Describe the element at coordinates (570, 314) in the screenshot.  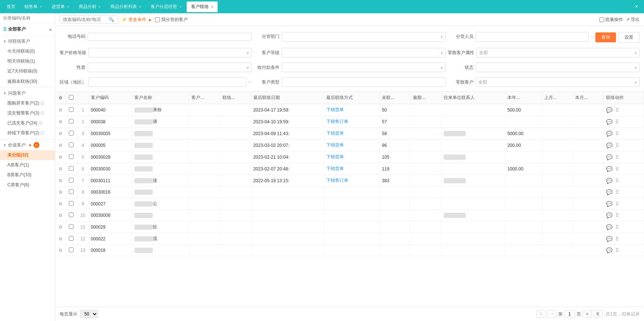
I see `page-number-input` at that location.